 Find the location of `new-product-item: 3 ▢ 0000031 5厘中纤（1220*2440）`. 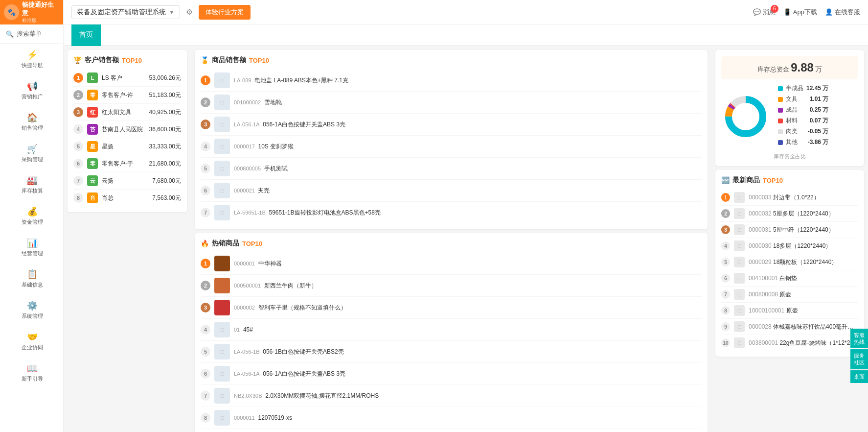

new-product-item: 3 ▢ 0000031 5厘中纤（1220*2440） is located at coordinates (790, 230).